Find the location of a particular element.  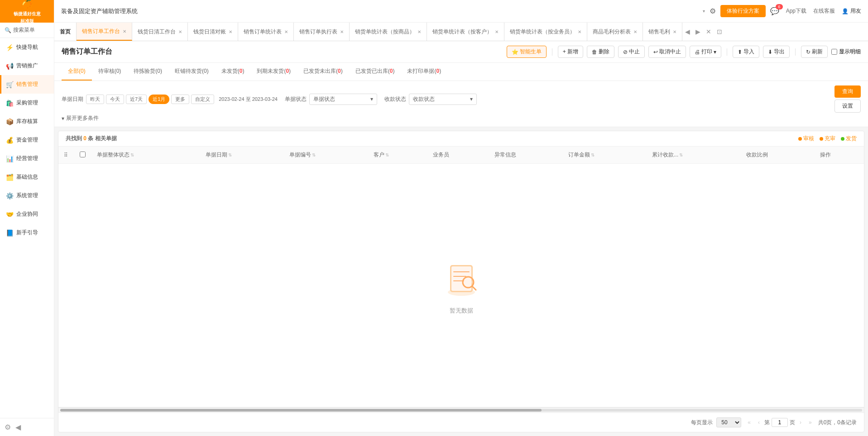

show-detail-checkbox-wrapper: 显示明细 is located at coordinates (846, 52).